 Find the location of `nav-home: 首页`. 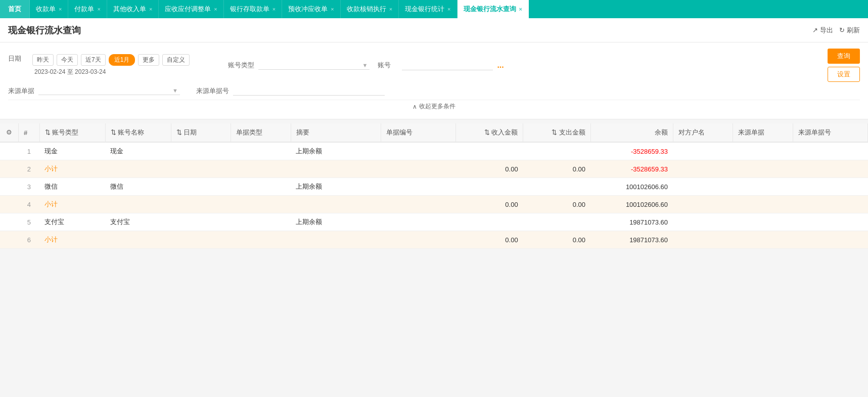

nav-home: 首页 is located at coordinates (15, 9).